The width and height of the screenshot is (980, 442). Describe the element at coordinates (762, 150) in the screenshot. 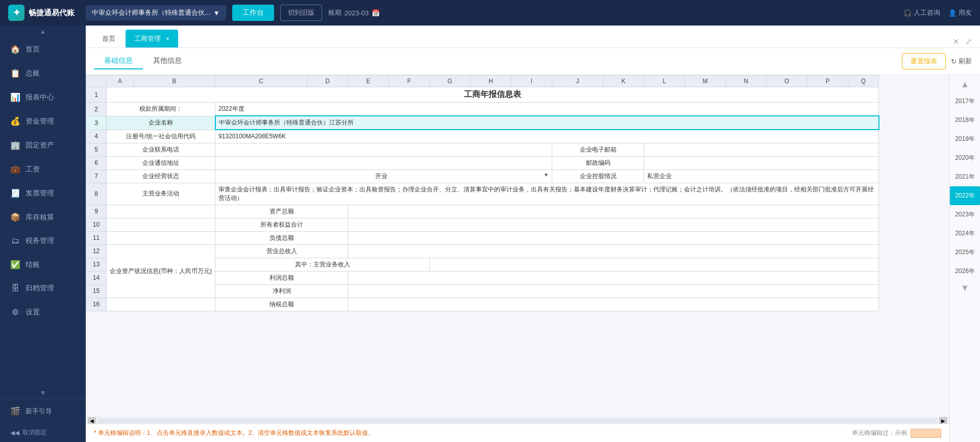

I see `email-value` at that location.